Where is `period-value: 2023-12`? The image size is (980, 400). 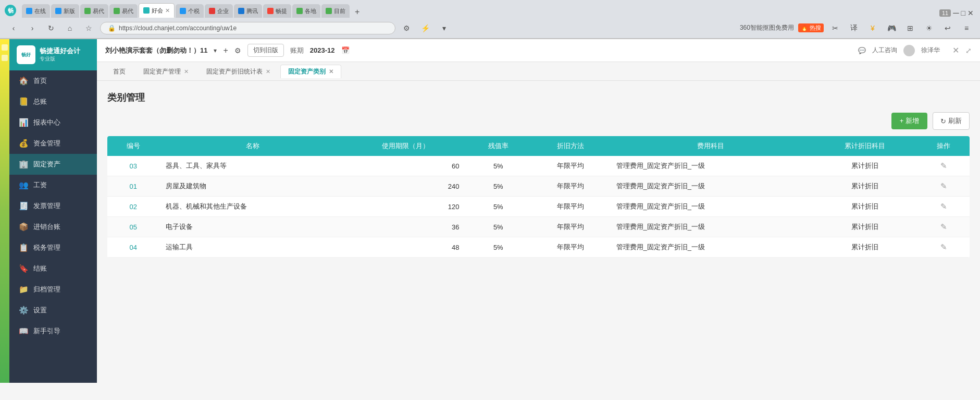 period-value: 2023-12 is located at coordinates (322, 50).